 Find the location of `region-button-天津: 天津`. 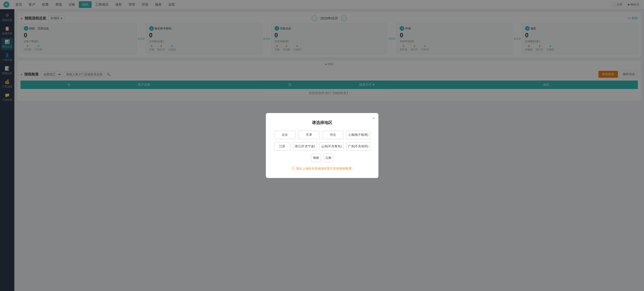

region-button-天津: 天津 is located at coordinates (309, 135).